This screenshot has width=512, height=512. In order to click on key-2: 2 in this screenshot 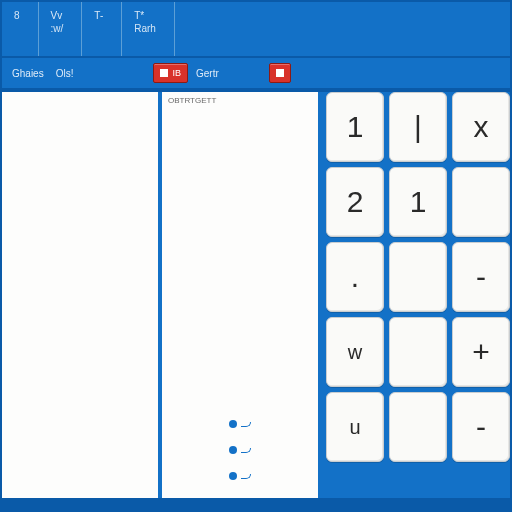, I will do `click(355, 202)`.